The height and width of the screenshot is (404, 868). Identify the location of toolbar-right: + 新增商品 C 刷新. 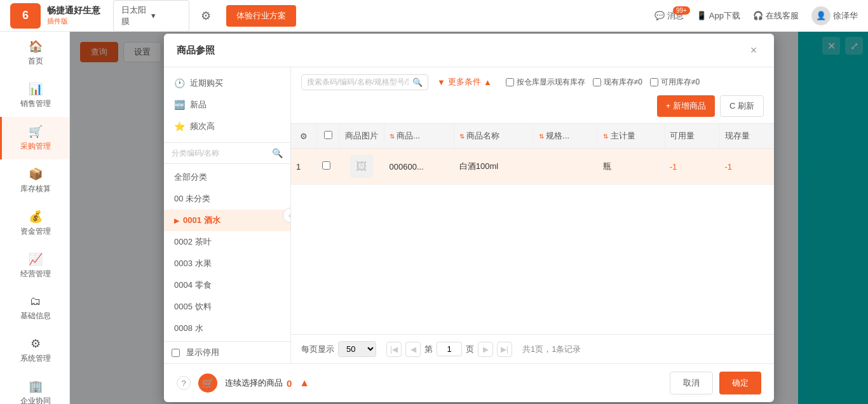
(710, 106).